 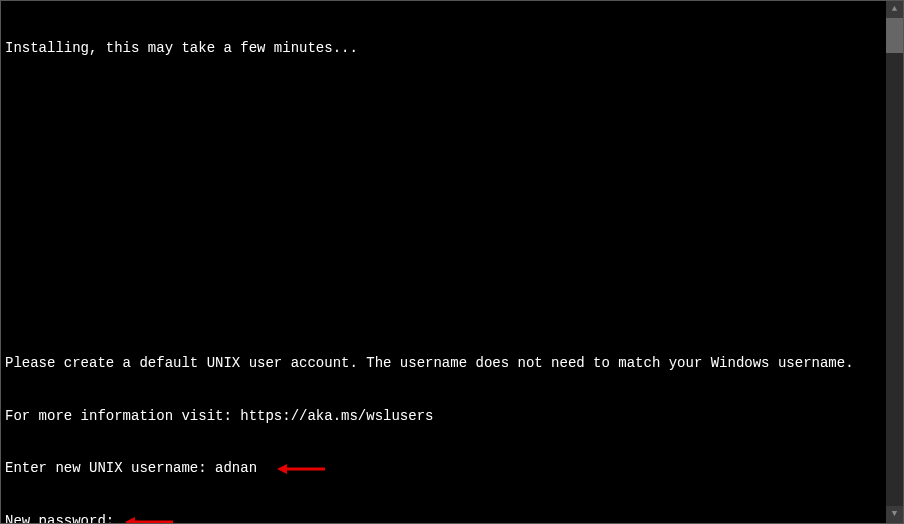 I want to click on scrollbar-up-button: ▲, so click(x=894, y=10).